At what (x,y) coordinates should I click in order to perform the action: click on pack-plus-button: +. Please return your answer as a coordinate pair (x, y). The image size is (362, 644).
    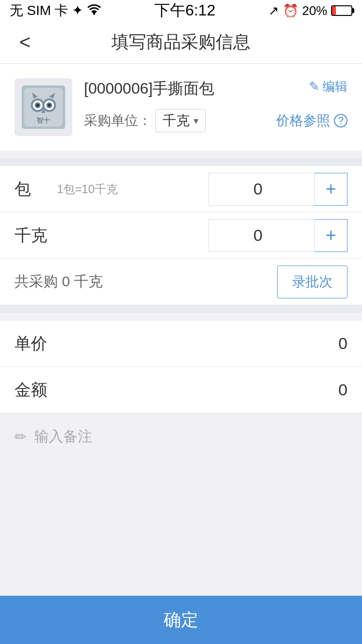
    Looking at the image, I should click on (331, 189).